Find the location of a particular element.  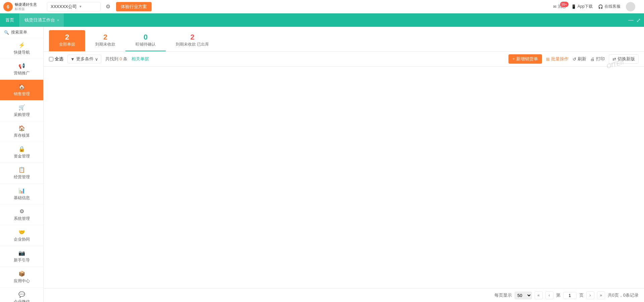

handshake-icon: 🤝 is located at coordinates (22, 232).